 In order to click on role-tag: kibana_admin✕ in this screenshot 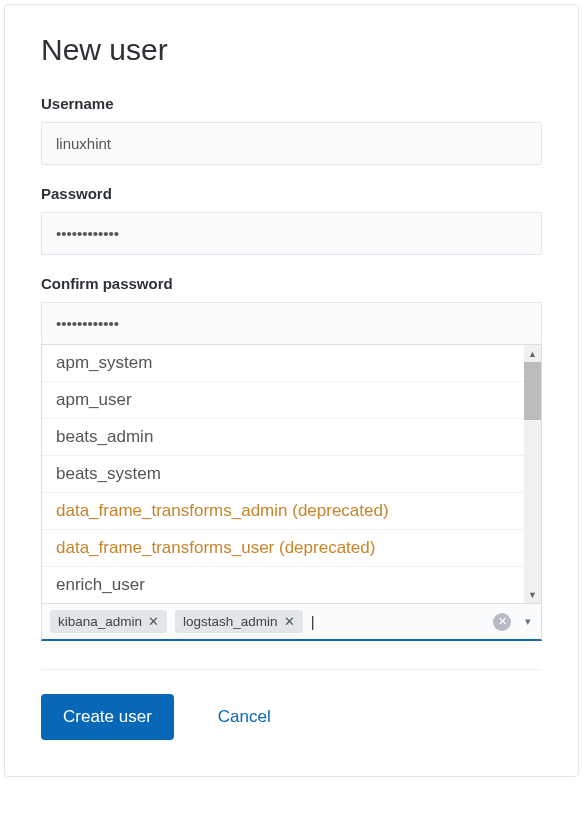, I will do `click(108, 622)`.